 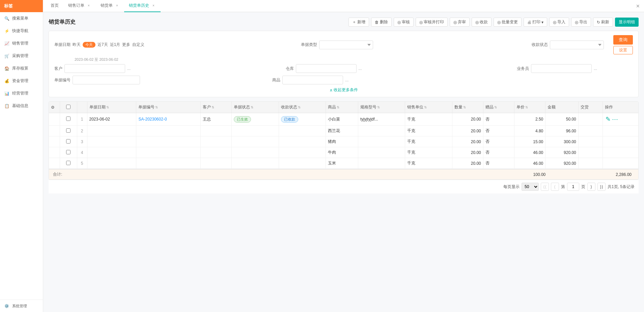 I want to click on print-icon: 🖨, so click(x=529, y=22).